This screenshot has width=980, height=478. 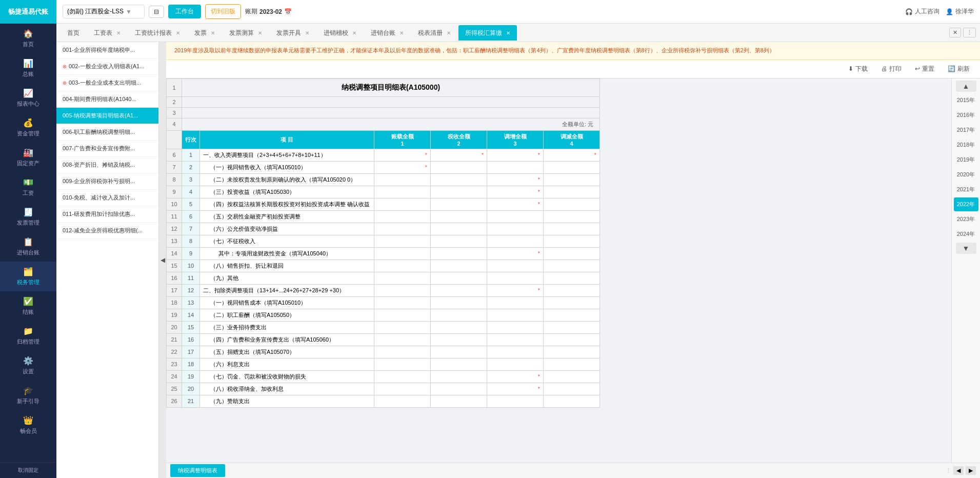 I want to click on sidebar-item-report: 📈 报表中心, so click(x=28, y=98).